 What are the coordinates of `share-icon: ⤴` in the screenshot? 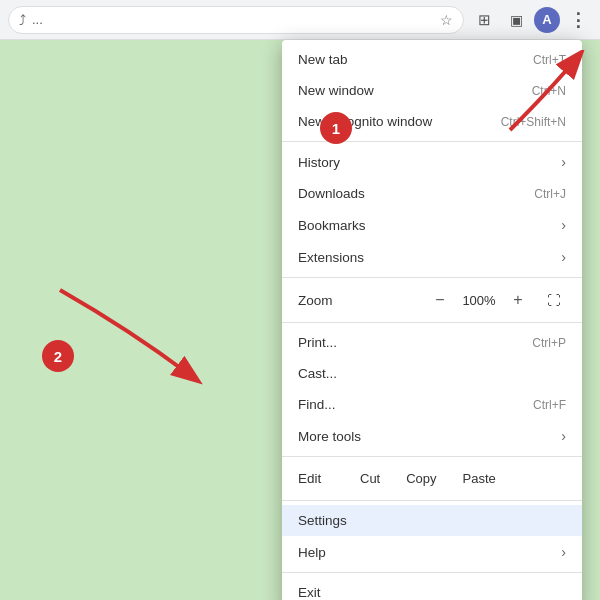 It's located at (22, 20).